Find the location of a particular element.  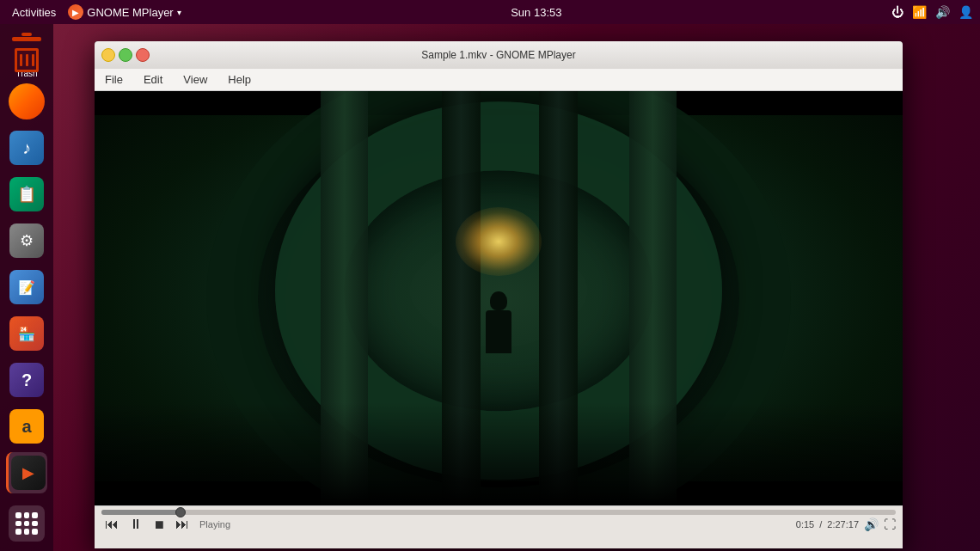

writer-icon: 📝 is located at coordinates (27, 287).